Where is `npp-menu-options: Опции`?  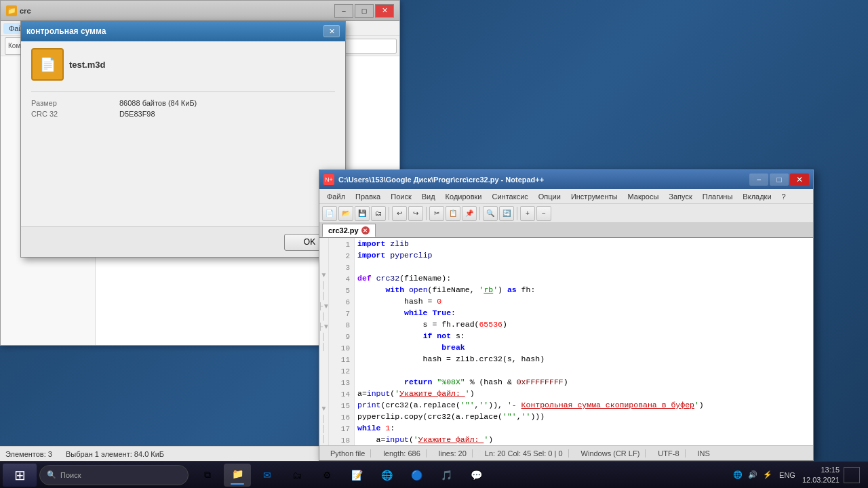 npp-menu-options: Опции is located at coordinates (549, 197).